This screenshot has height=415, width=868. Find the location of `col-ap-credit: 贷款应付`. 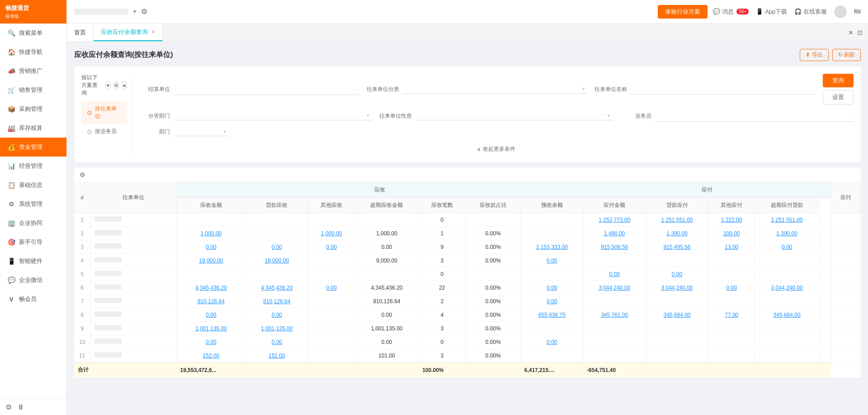

col-ap-credit: 贷款应付 is located at coordinates (677, 205).